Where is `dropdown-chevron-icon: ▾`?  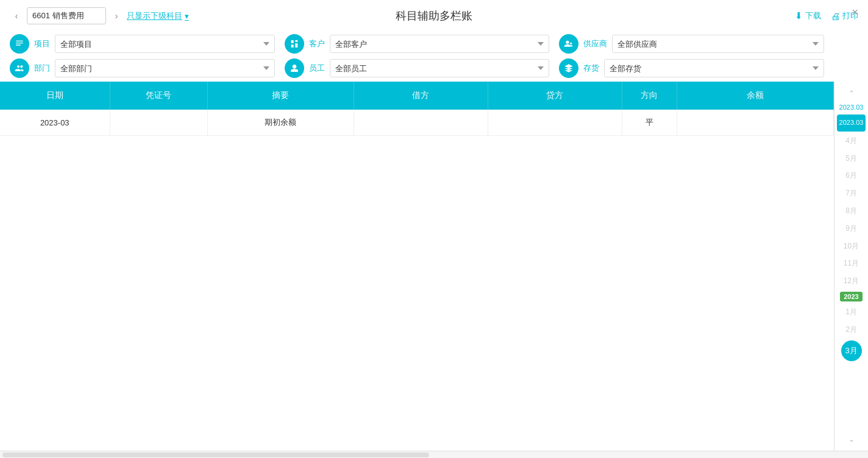
dropdown-chevron-icon: ▾ is located at coordinates (187, 16).